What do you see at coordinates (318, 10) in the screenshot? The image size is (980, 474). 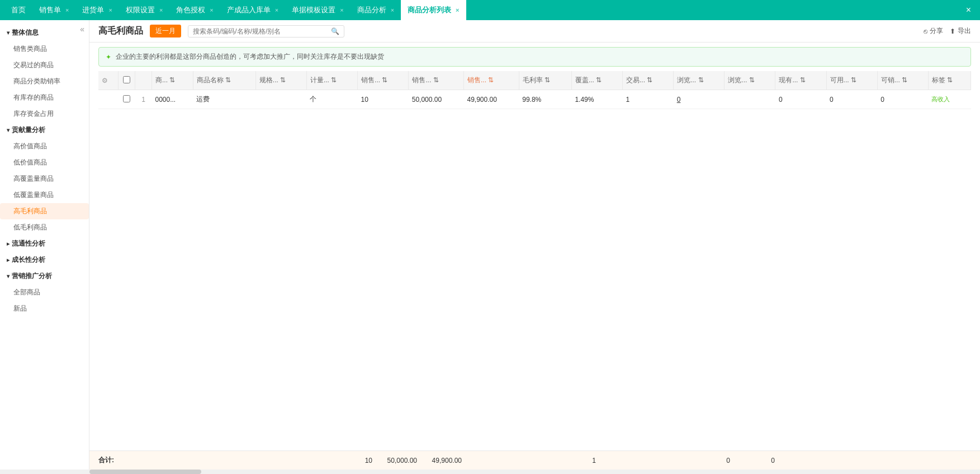 I see `nav-template-settings: 单据模板设置 ×` at bounding box center [318, 10].